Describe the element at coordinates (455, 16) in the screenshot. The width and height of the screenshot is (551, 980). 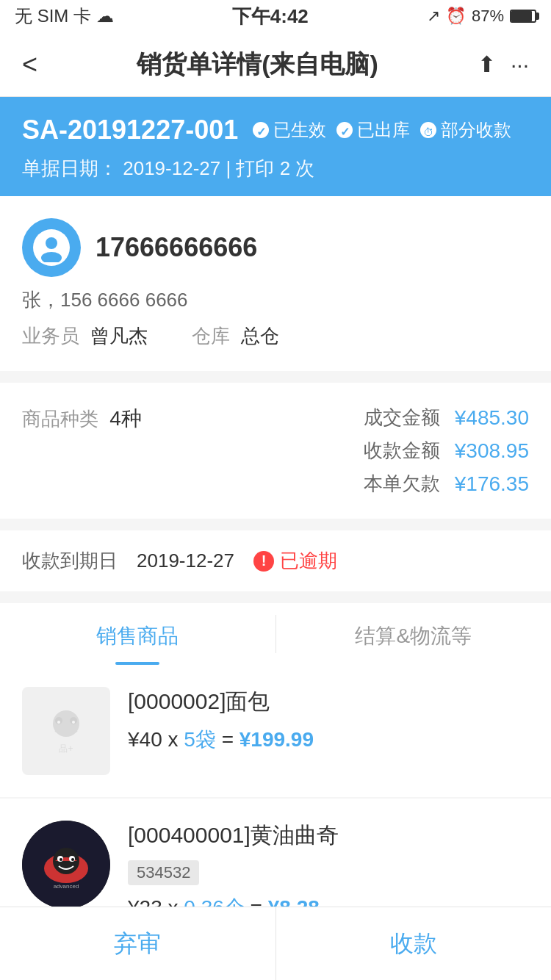
I see `alarm-icon: ⏰` at that location.